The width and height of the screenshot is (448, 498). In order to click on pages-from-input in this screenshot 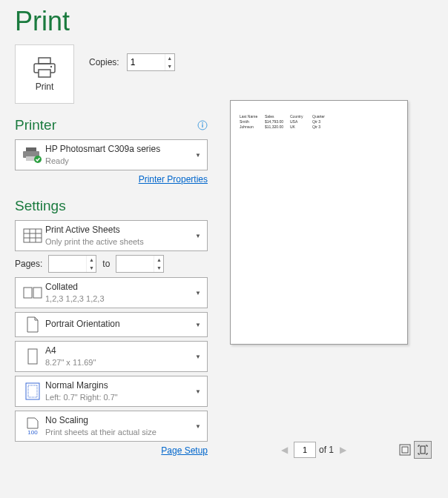, I will do `click(67, 264)`.